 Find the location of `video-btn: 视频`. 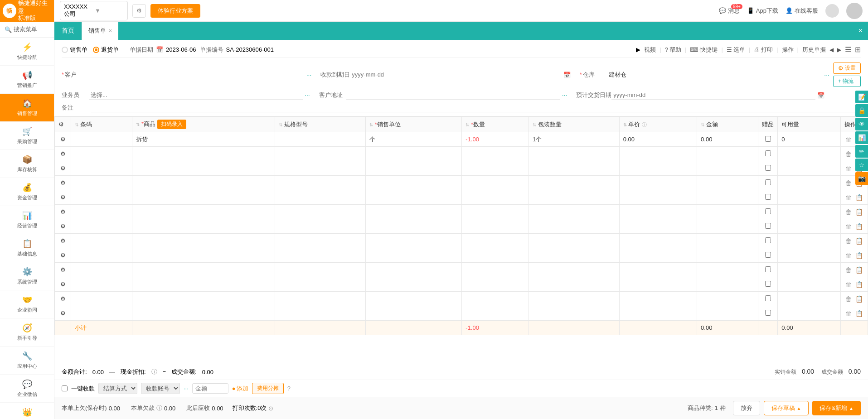

video-btn: 视频 is located at coordinates (650, 50).